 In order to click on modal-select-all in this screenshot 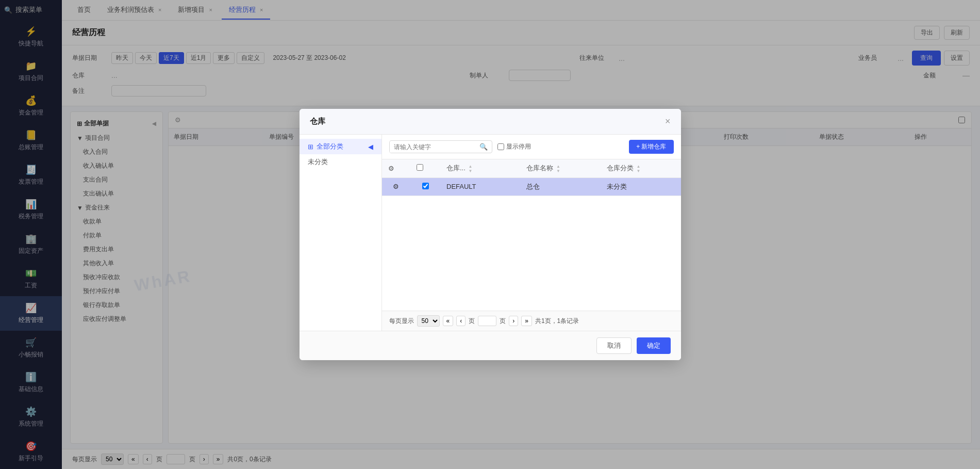, I will do `click(420, 167)`.